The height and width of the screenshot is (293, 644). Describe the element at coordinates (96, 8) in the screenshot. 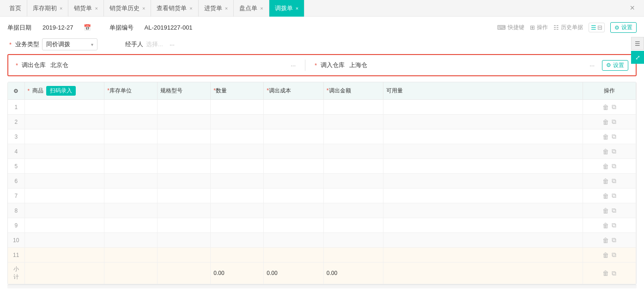

I see `tab-close-sales-order: ×` at that location.